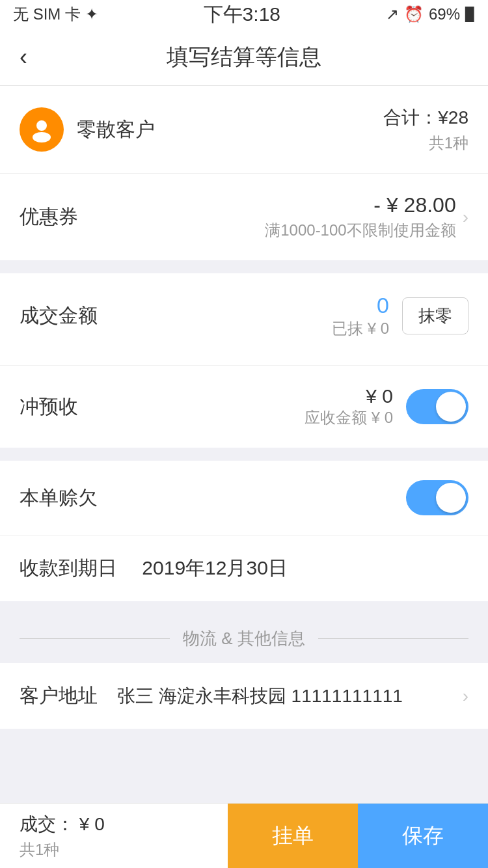 This screenshot has width=488, height=868. What do you see at coordinates (244, 568) in the screenshot?
I see `due-date-row: 收款到期日 2019年12月30日` at bounding box center [244, 568].